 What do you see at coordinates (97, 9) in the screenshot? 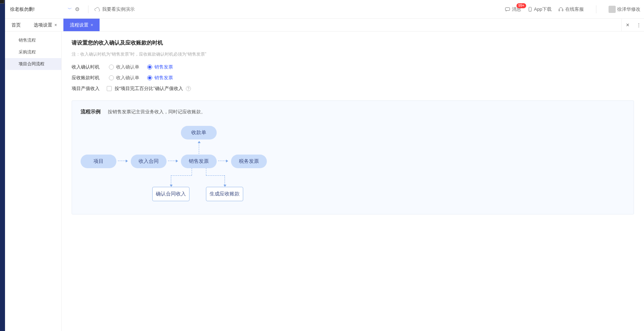
I see `cloud-icon` at bounding box center [97, 9].